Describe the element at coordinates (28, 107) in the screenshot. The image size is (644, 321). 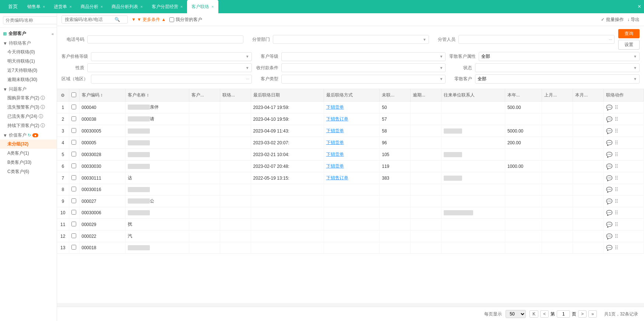
I see `sidebar-item-churn-warning: 流失预警客户(3) ⓘ` at that location.